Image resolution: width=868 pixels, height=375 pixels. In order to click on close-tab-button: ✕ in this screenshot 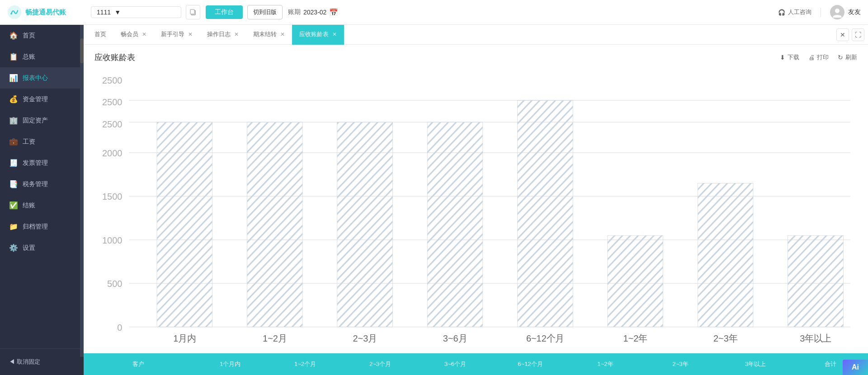, I will do `click(843, 35)`.